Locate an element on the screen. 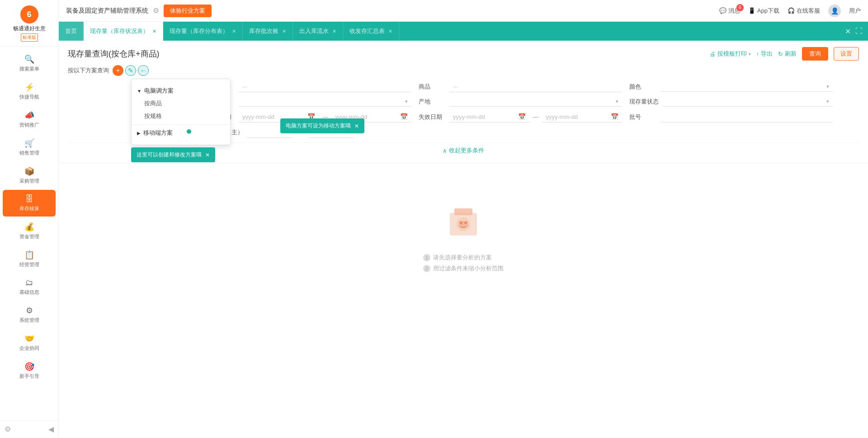 Image resolution: width=868 pixels, height=438 pixels. tooltip-scheme-close: ✕ is located at coordinates (357, 126).